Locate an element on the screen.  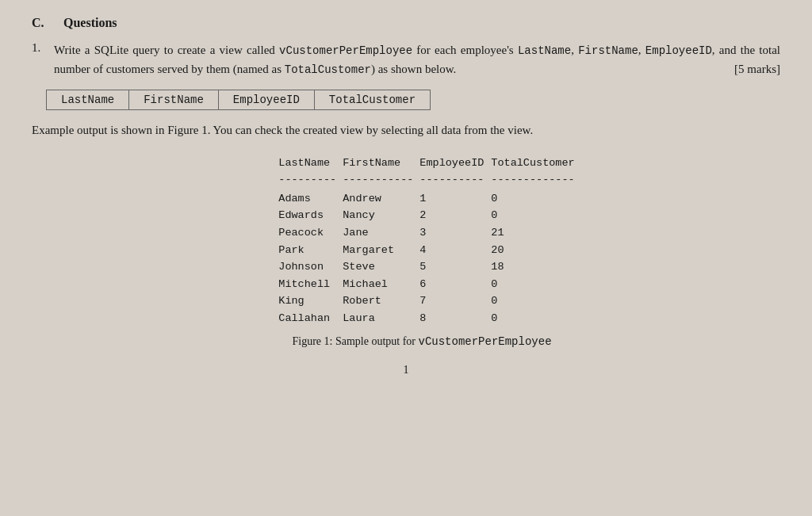
row8-firstname: Laura is located at coordinates (381, 319).